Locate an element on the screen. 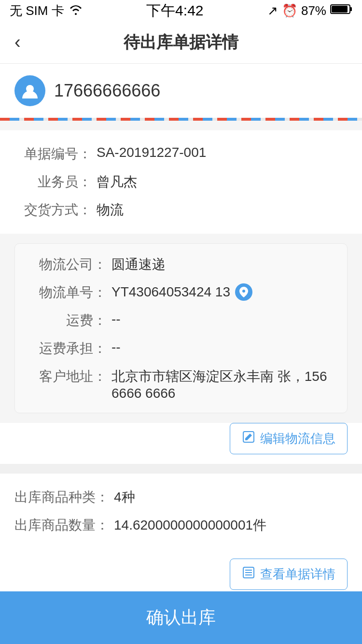 The width and height of the screenshot is (362, 644). logistics-company-row: 物流公司： 圆通速递 is located at coordinates (181, 265).